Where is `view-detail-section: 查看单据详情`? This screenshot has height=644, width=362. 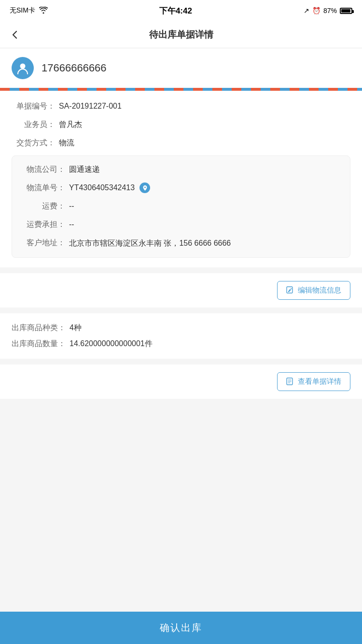 view-detail-section: 查看单据详情 is located at coordinates (181, 381).